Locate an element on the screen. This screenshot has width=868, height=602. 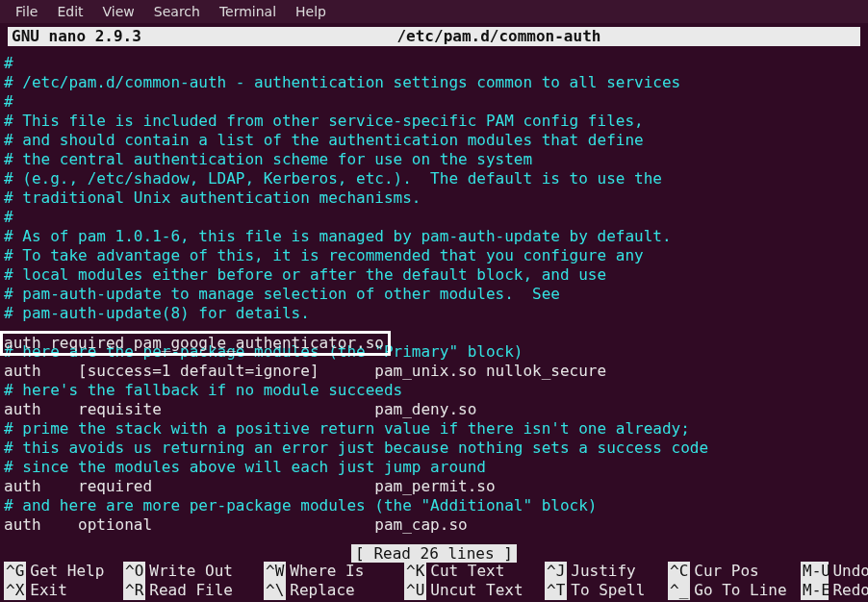
editor-line: # This file is included from other servi… is located at coordinates (434, 121).